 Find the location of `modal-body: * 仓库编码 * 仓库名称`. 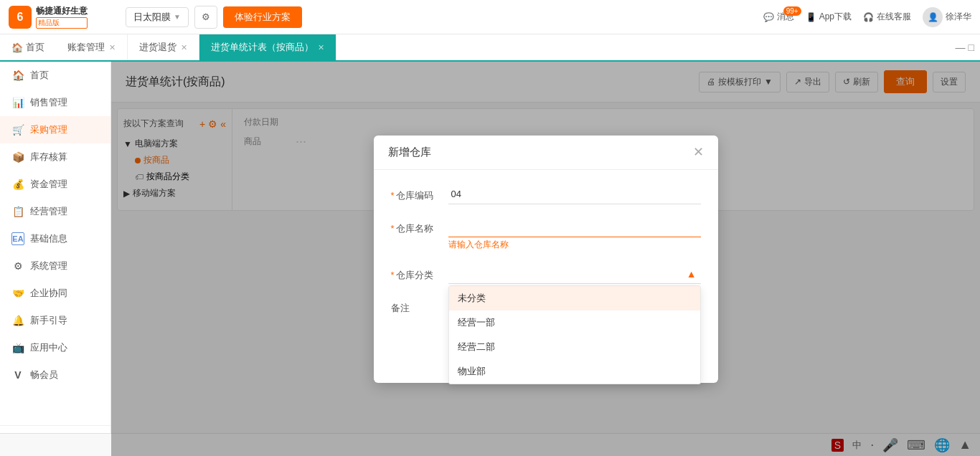

modal-body: * 仓库编码 * 仓库名称 is located at coordinates (546, 257).